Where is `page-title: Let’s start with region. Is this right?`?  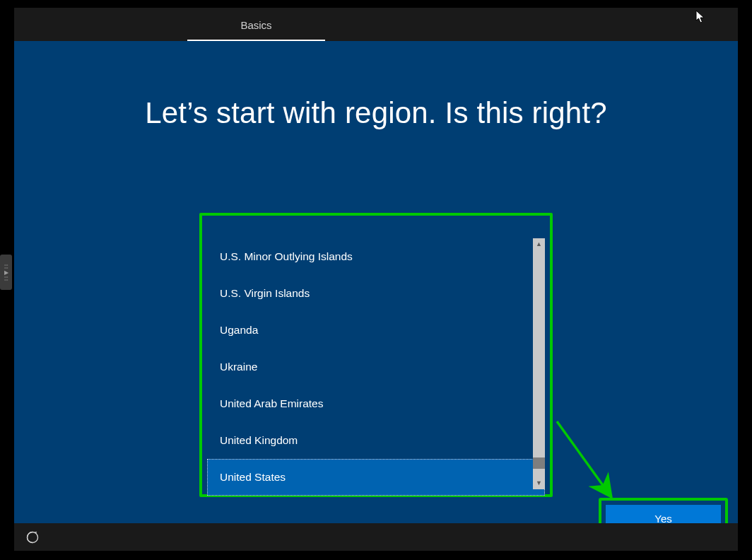 page-title: Let’s start with region. Is this right? is located at coordinates (376, 113).